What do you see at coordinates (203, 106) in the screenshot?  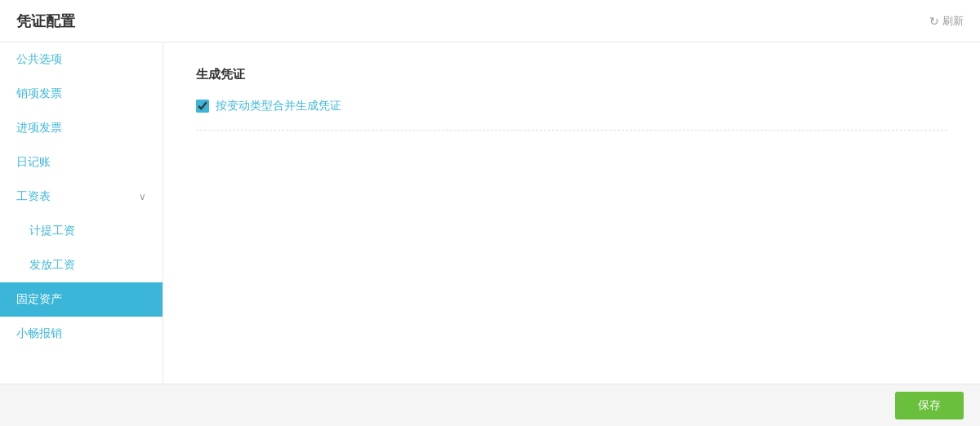 I see `merge-by-type-checkbox` at bounding box center [203, 106].